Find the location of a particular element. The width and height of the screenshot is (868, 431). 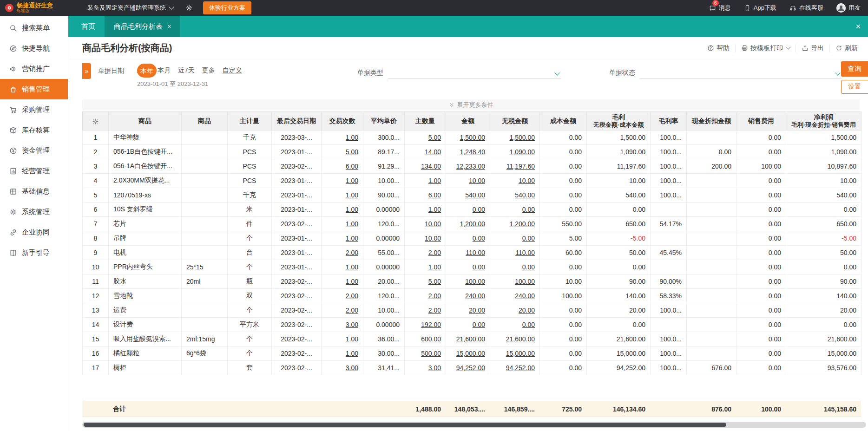

cell-tax_free: 240.00 is located at coordinates (515, 296).